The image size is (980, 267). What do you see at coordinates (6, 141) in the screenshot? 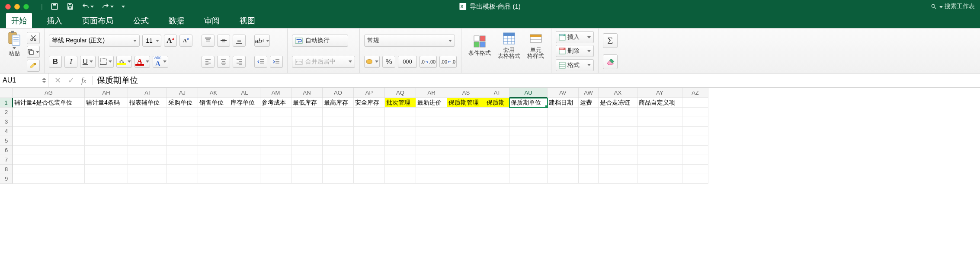
I see `row-header: 5` at bounding box center [6, 141].